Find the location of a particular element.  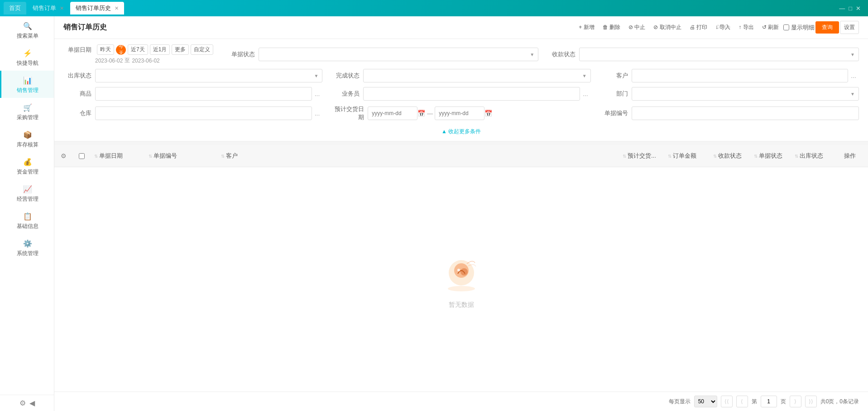

next-page-btn: ⟩ is located at coordinates (796, 401).